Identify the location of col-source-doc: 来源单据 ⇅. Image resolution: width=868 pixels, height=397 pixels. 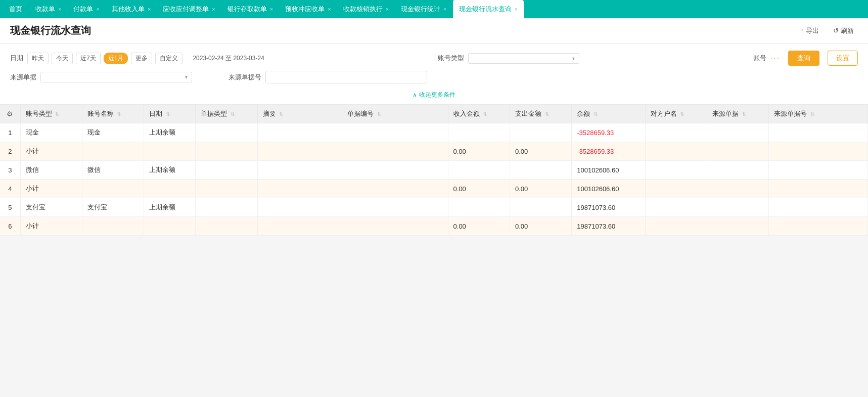
(738, 114).